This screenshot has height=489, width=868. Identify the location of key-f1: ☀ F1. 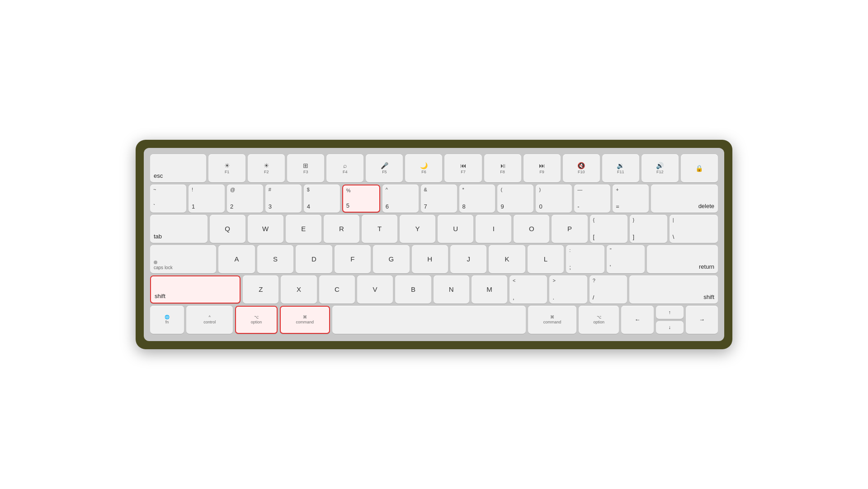
(227, 168).